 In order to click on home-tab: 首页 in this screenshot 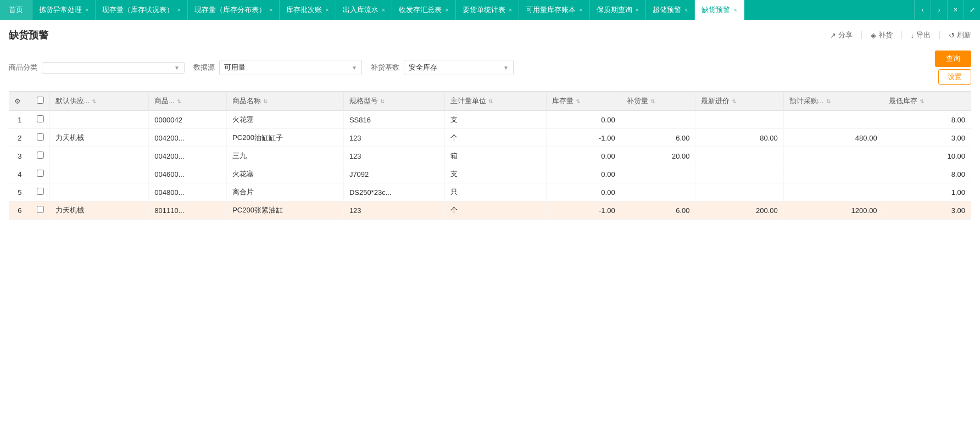, I will do `click(16, 10)`.